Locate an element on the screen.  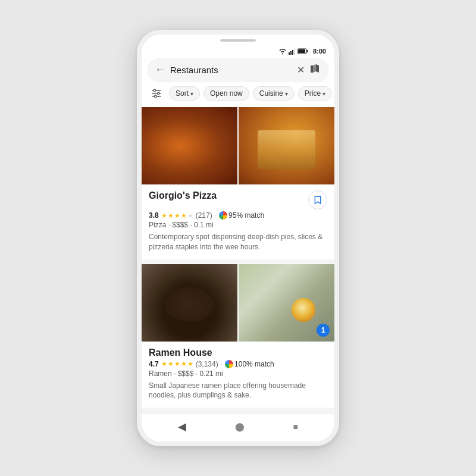
card-title-row-0: Giorgio's Pizza is located at coordinates (238, 200).